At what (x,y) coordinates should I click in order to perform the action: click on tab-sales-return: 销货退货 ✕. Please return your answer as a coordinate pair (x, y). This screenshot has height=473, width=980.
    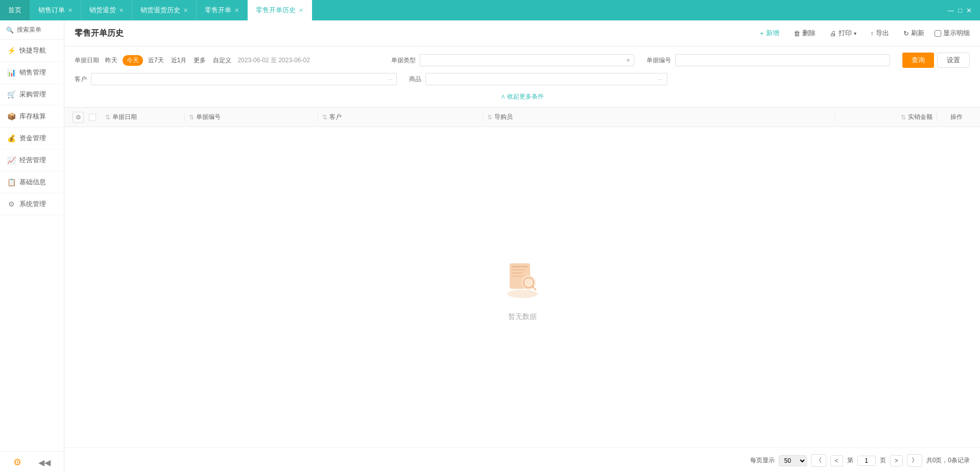
    Looking at the image, I should click on (107, 10).